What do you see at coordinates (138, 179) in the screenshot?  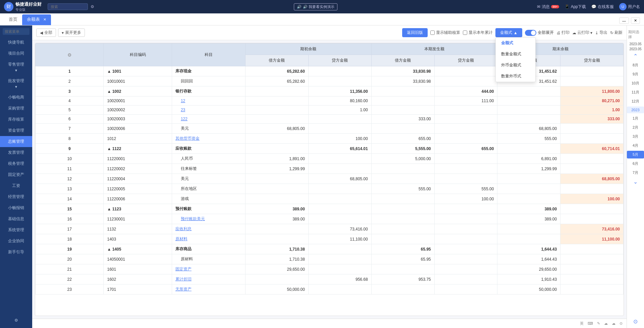 I see `row-code: 11220004` at bounding box center [138, 179].